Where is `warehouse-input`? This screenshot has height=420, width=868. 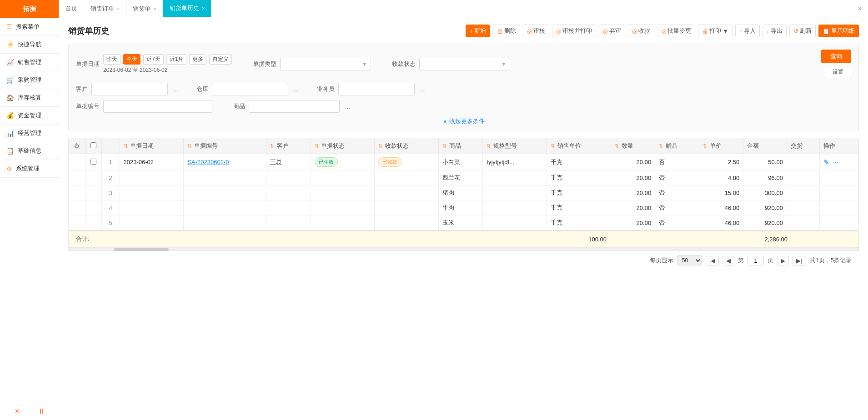 warehouse-input is located at coordinates (250, 89).